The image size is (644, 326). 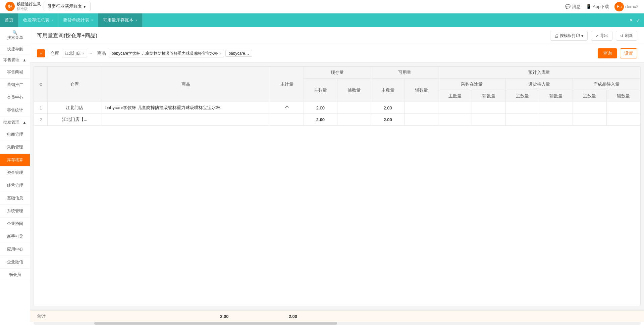 What do you see at coordinates (15, 60) in the screenshot?
I see `sidebar-item-retail-mgmt: 零售管理 ▲` at bounding box center [15, 60].